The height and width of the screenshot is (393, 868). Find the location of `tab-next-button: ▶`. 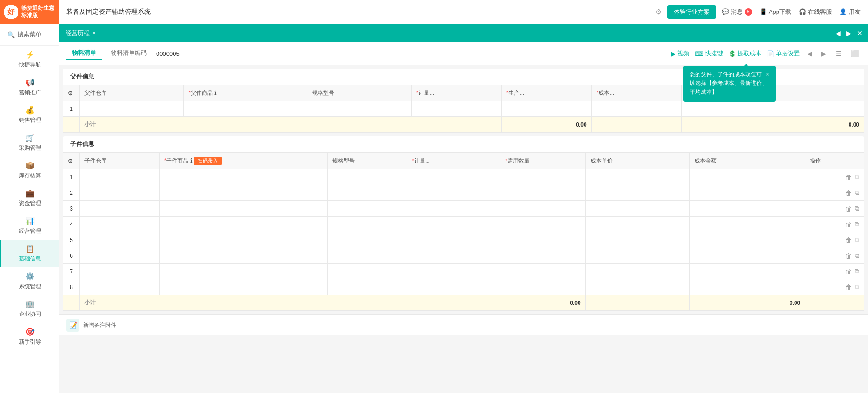

tab-next-button: ▶ is located at coordinates (849, 33).